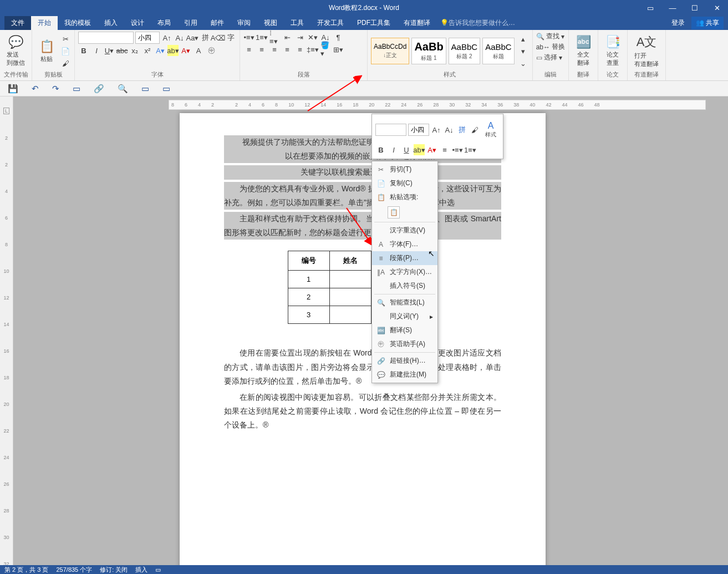 Image resolution: width=728 pixels, height=574 pixels. Describe the element at coordinates (476, 23) in the screenshot. I see `tell-me-search: 💡 告诉我您想要做什么…` at that location.